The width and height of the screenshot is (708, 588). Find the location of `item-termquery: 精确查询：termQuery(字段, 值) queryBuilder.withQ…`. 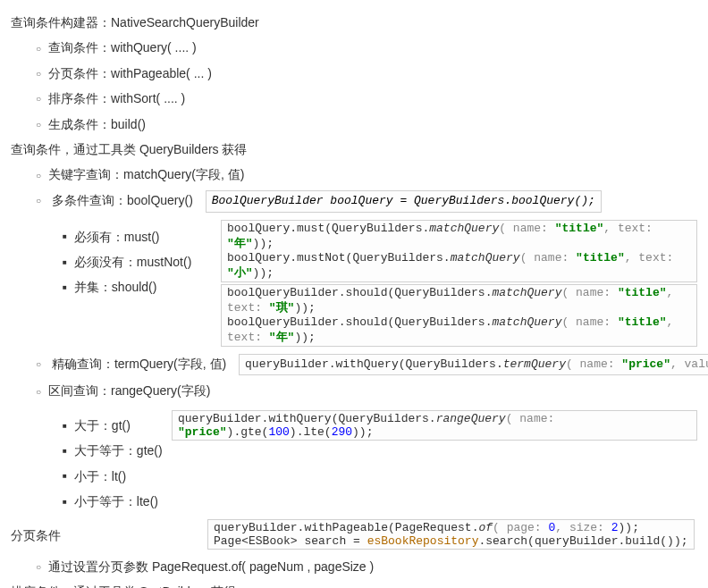

item-termquery: 精确查询：termQuery(字段, 值) queryBuilder.withQ… is located at coordinates (367, 365).